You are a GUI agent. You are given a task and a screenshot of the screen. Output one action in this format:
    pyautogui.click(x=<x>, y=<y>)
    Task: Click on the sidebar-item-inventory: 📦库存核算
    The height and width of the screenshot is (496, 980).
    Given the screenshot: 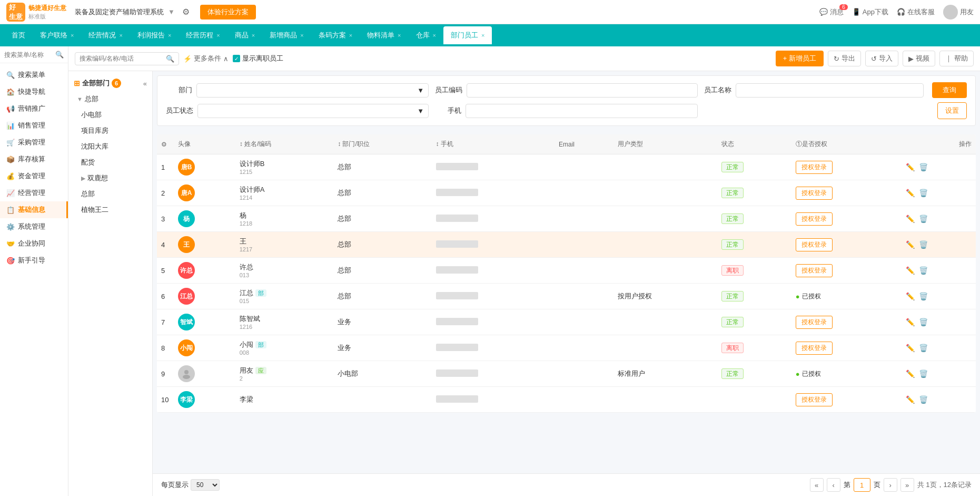 What is the action you would take?
    pyautogui.click(x=34, y=159)
    